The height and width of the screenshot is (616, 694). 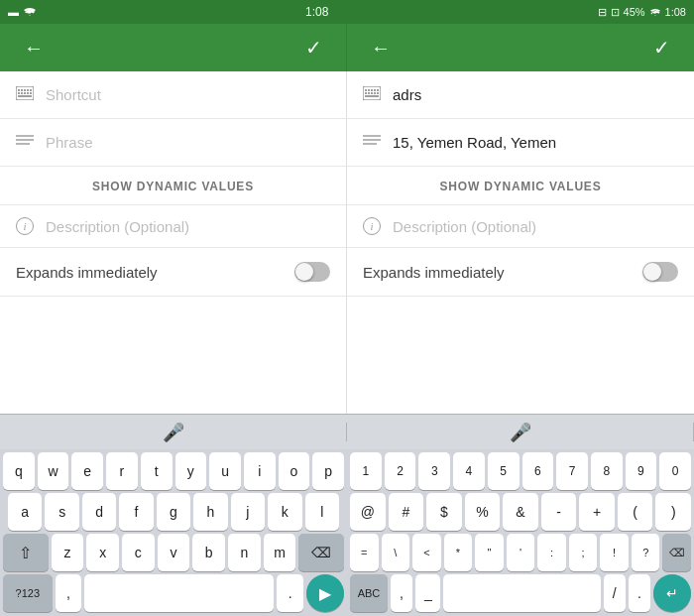 I want to click on key-0: 0, so click(x=675, y=471).